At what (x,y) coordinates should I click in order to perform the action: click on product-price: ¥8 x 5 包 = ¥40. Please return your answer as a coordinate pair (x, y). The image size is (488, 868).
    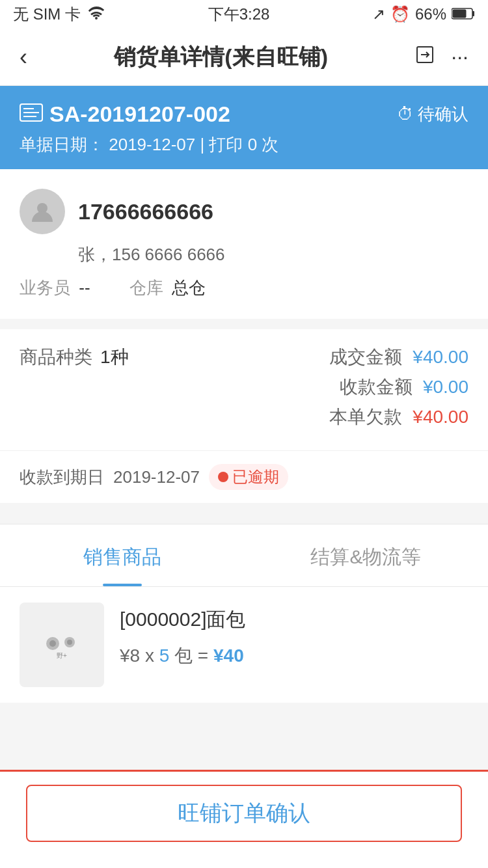
    Looking at the image, I should click on (294, 656).